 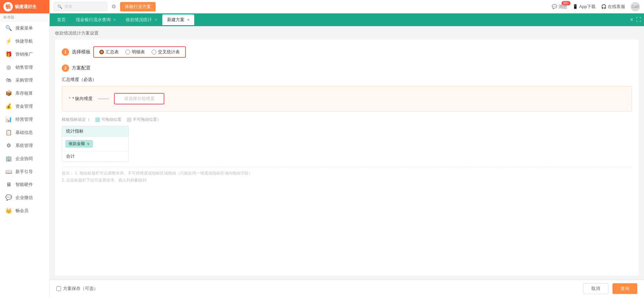 I want to click on purchase-icon: 🛍, so click(x=9, y=80).